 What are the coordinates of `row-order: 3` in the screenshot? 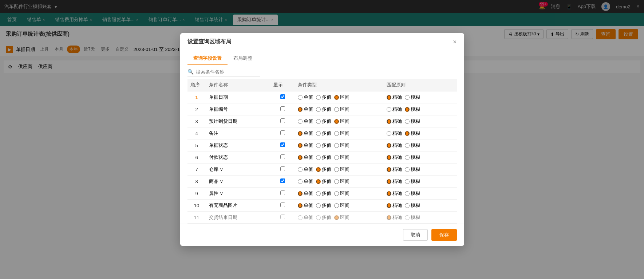 It's located at (197, 122).